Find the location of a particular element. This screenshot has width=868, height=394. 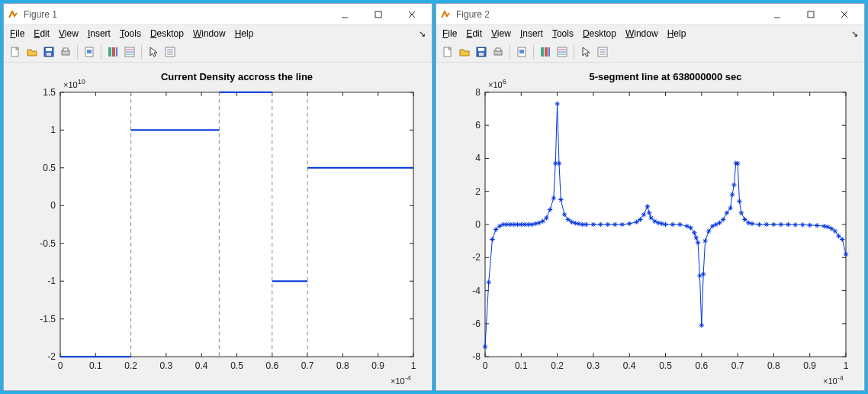

x-exponent-label: ×10-4 is located at coordinates (833, 380).